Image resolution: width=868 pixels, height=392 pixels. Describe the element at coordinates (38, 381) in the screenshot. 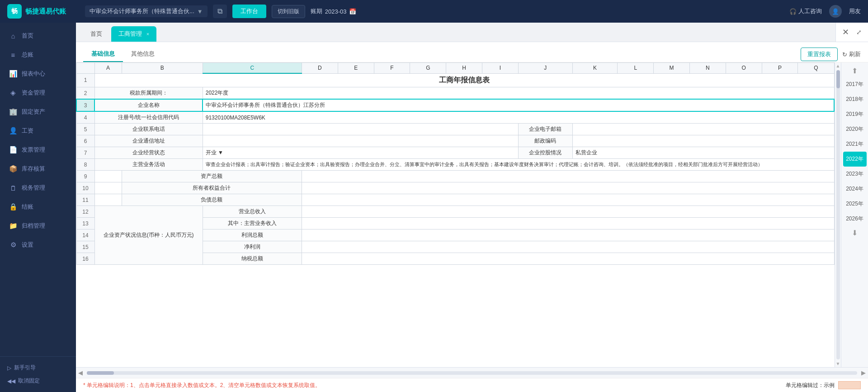

I see `unpin-button: ◀◀ 取消固定` at that location.